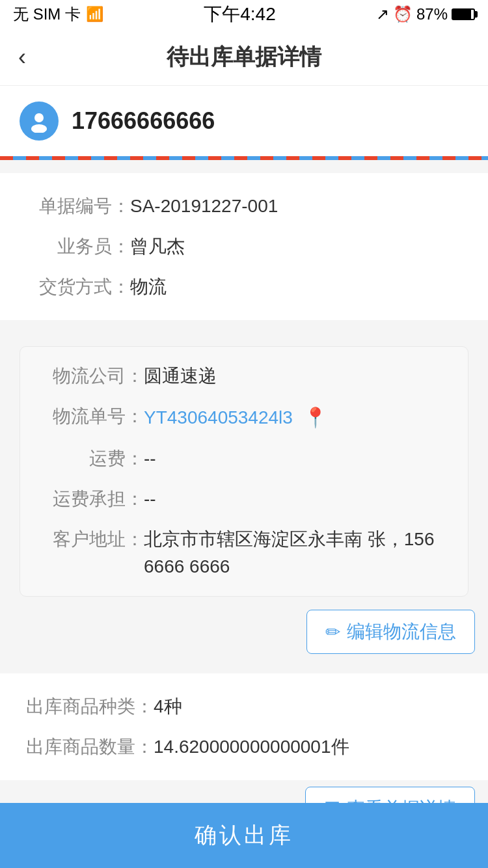 The width and height of the screenshot is (488, 868). Describe the element at coordinates (95, 14) in the screenshot. I see `wifi-icon: 📶` at that location.